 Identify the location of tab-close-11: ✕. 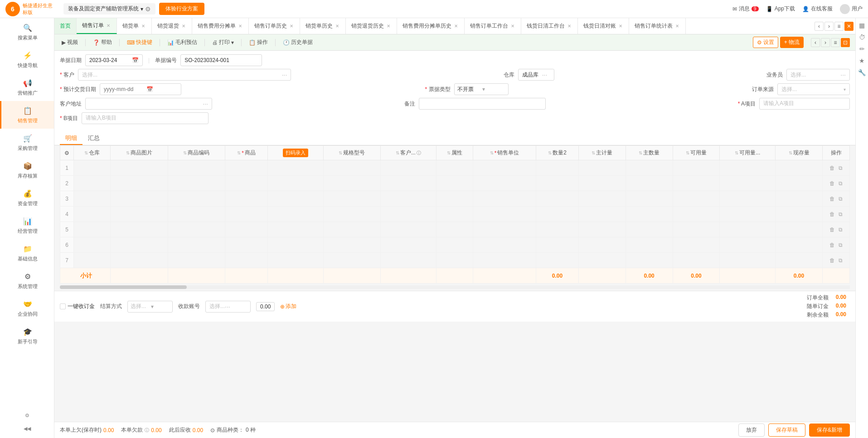
(621, 26).